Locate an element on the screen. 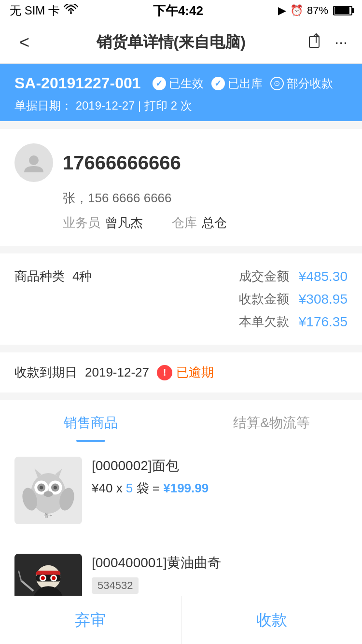 Image resolution: width=362 pixels, height=644 pixels. status-bar: 无 SIM 卡 下午4:42 ▶ ⏰ 87% is located at coordinates (181, 11).